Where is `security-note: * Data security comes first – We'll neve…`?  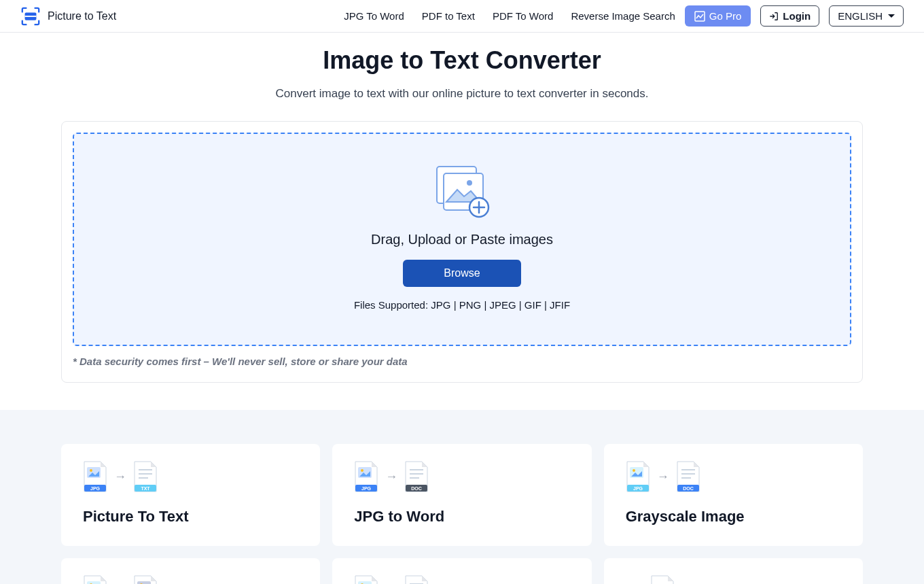
security-note: * Data security comes first – We'll neve… is located at coordinates (462, 359).